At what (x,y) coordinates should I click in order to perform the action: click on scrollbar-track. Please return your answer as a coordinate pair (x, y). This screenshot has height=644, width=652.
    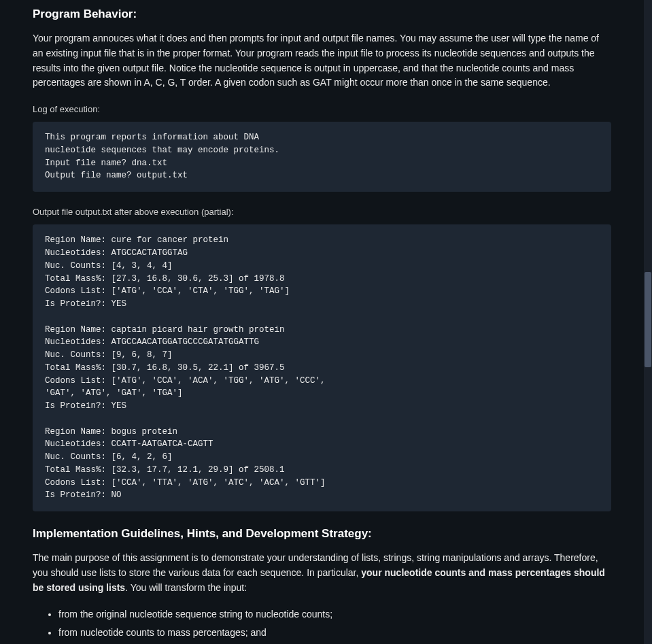
    Looking at the image, I should click on (648, 322).